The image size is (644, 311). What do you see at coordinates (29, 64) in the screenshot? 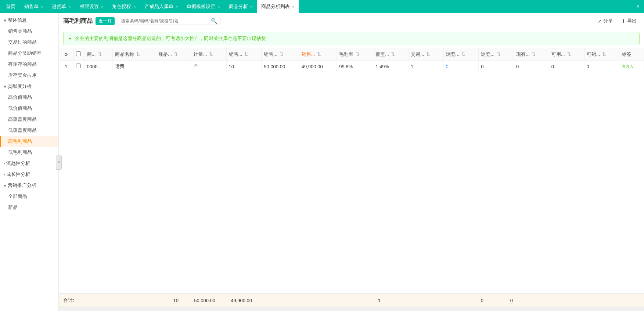
I see `sidebar-item-in-stock: 有库存的商品` at bounding box center [29, 64].